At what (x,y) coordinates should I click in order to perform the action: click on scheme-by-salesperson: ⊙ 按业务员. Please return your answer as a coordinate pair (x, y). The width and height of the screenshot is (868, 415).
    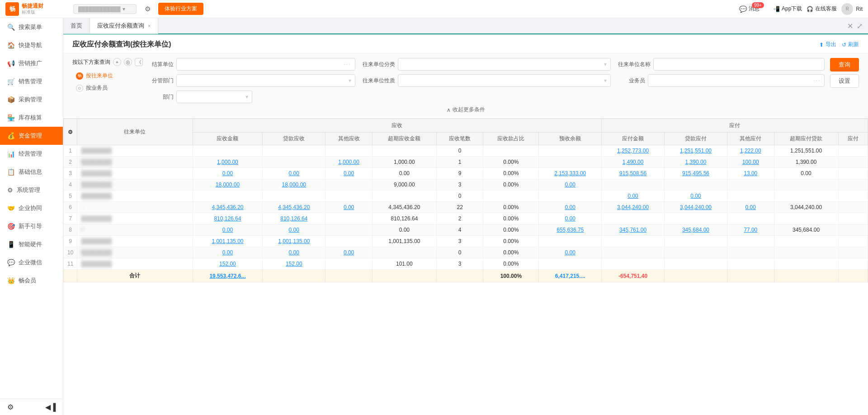
    Looking at the image, I should click on (108, 88).